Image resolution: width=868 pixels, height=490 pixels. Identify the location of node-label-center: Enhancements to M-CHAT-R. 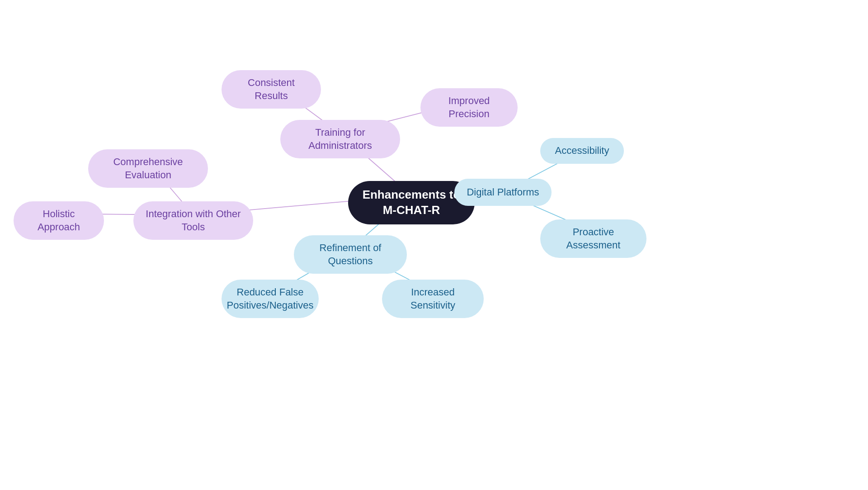
(411, 203).